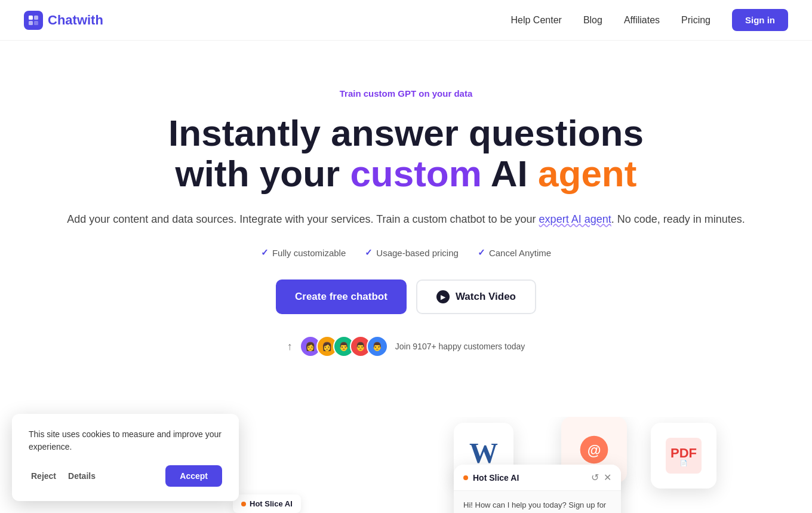  I want to click on hero-title-custom: custom, so click(416, 173).